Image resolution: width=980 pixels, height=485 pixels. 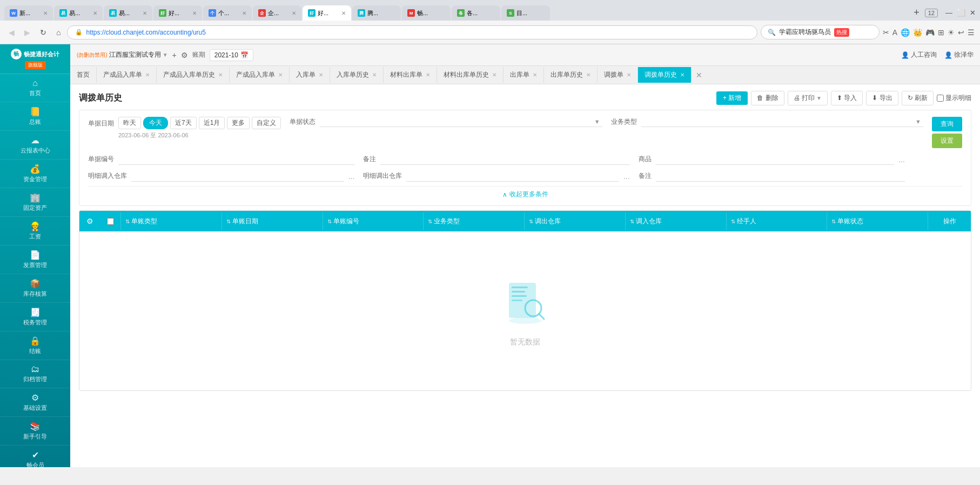 What do you see at coordinates (664, 75) in the screenshot?
I see `page-tab-transfer_history: 调拨单历史 ✕` at bounding box center [664, 75].